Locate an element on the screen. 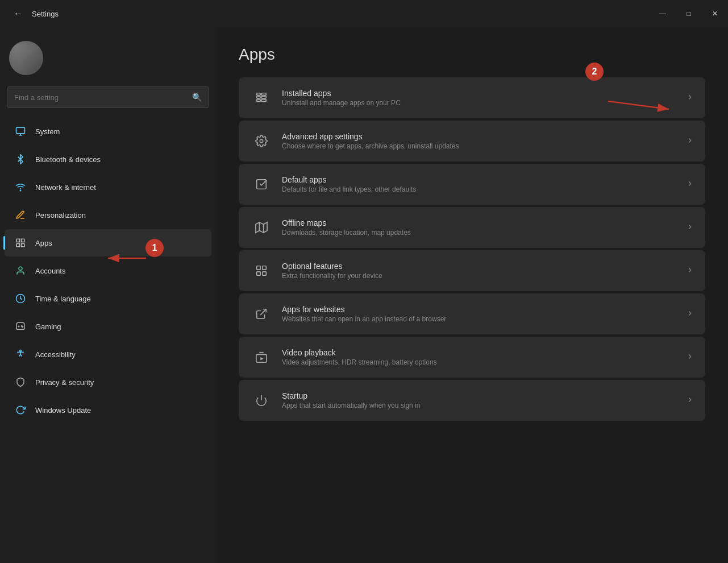 This screenshot has height=563, width=728. offline-maps-desc: Downloads, storage location, map updates is located at coordinates (482, 233).